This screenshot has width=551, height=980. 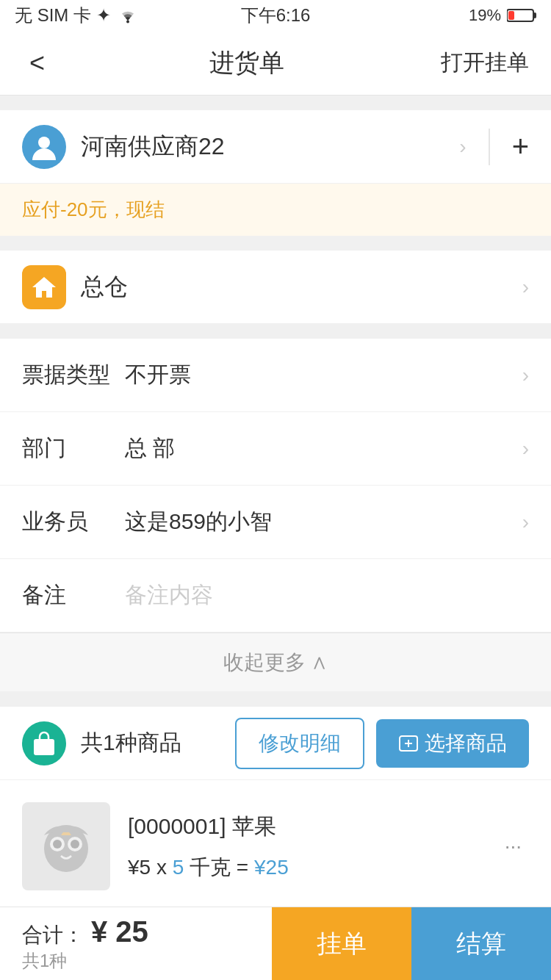 I want to click on supplier-avatar, so click(x=44, y=147).